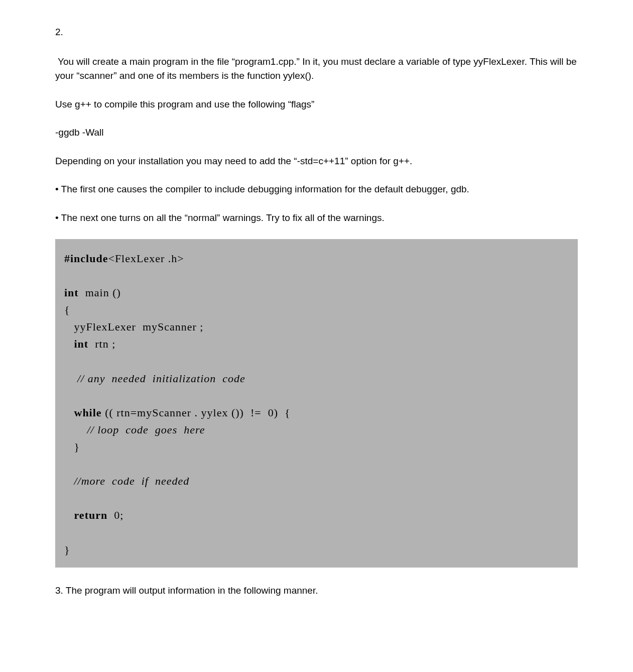  What do you see at coordinates (134, 326) in the screenshot?
I see `code-text: yyFlexLexer myScanner ;` at bounding box center [134, 326].